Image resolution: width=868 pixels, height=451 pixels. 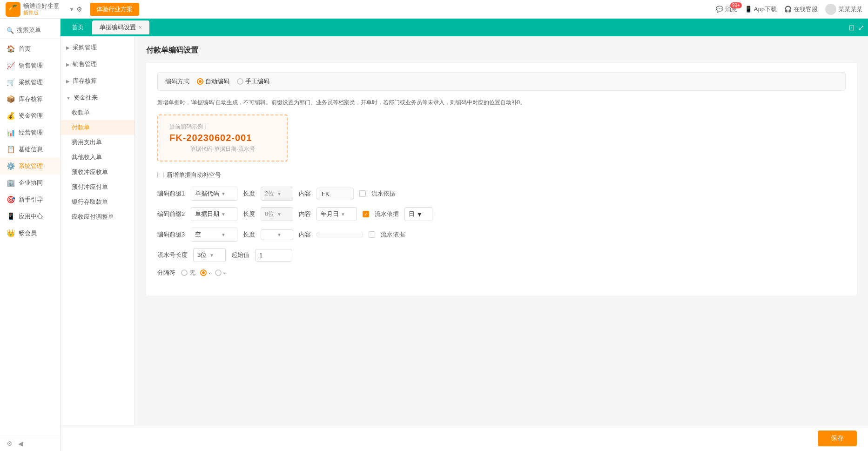 What do you see at coordinates (760, 9) in the screenshot?
I see `app-download-item: 📱 App下载` at bounding box center [760, 9].